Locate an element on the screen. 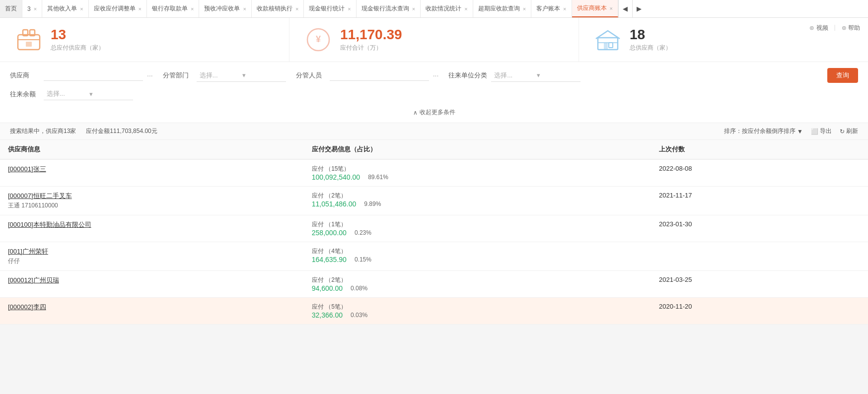  nav-tab-3-close: × is located at coordinates (35, 9).